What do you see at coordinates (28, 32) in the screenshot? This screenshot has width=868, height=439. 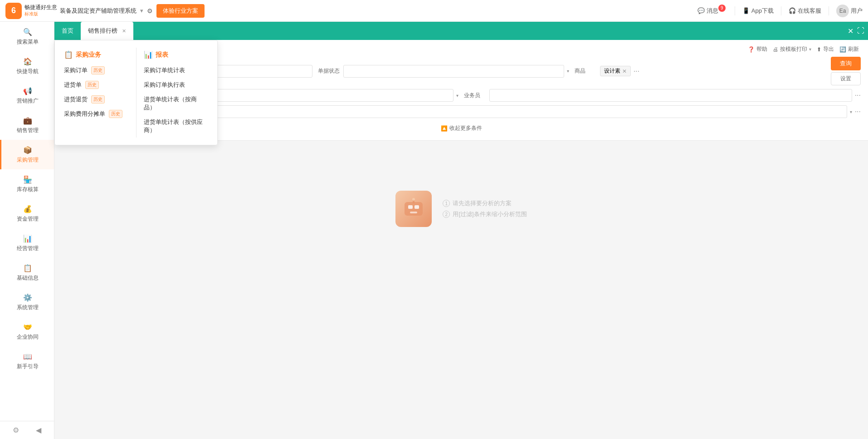 I see `search-icon: 🔍` at bounding box center [28, 32].